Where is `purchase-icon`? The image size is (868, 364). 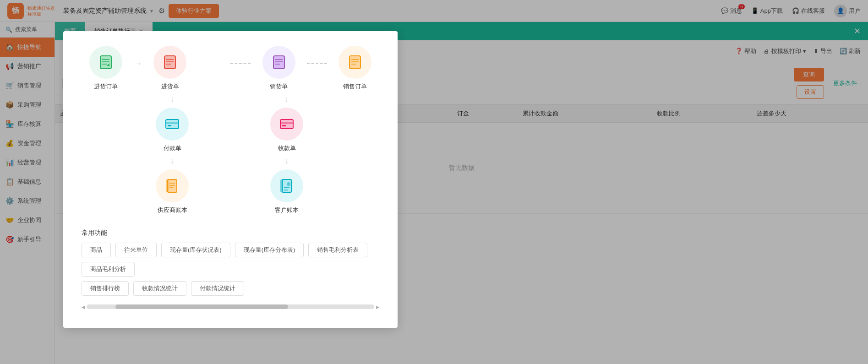
purchase-icon is located at coordinates (170, 62).